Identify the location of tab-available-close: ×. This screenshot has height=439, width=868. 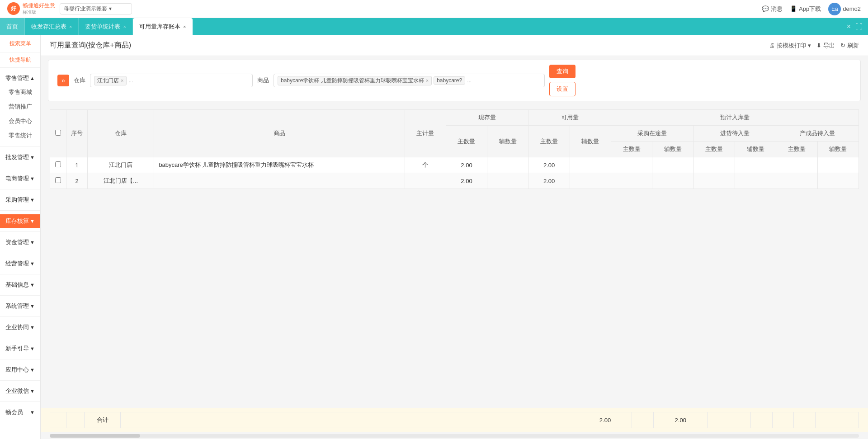
(184, 27).